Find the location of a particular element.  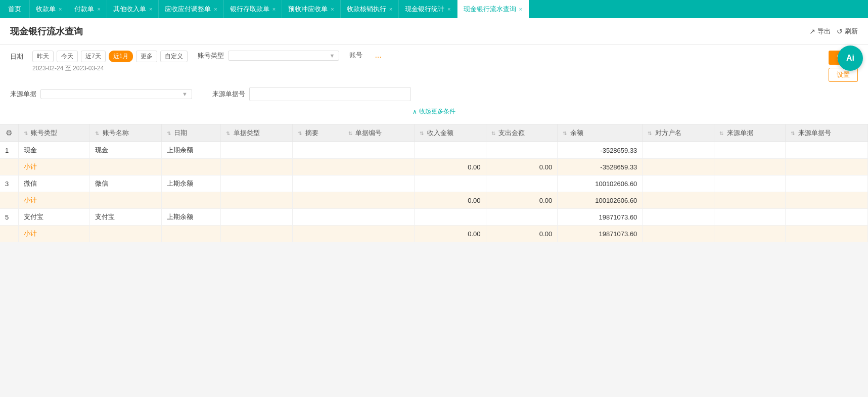

col-income: ⇅ 收入金额 is located at coordinates (450, 134).